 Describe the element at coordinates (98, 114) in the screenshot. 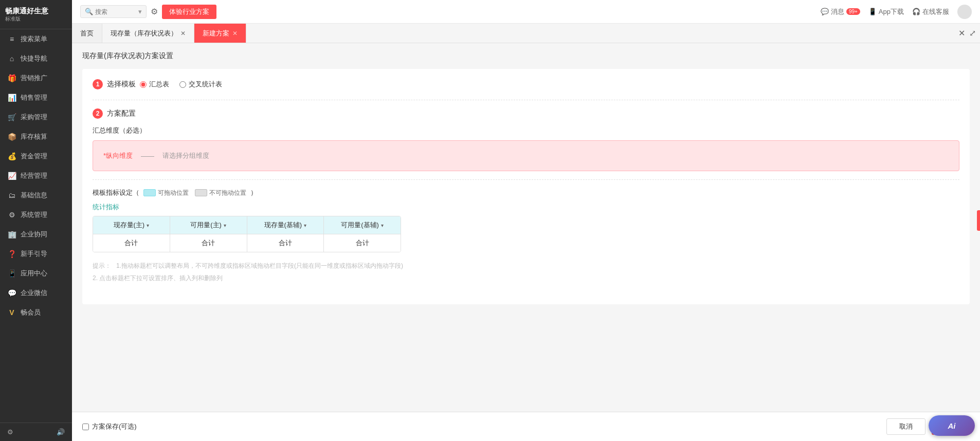

I see `step2-badge: 2` at that location.